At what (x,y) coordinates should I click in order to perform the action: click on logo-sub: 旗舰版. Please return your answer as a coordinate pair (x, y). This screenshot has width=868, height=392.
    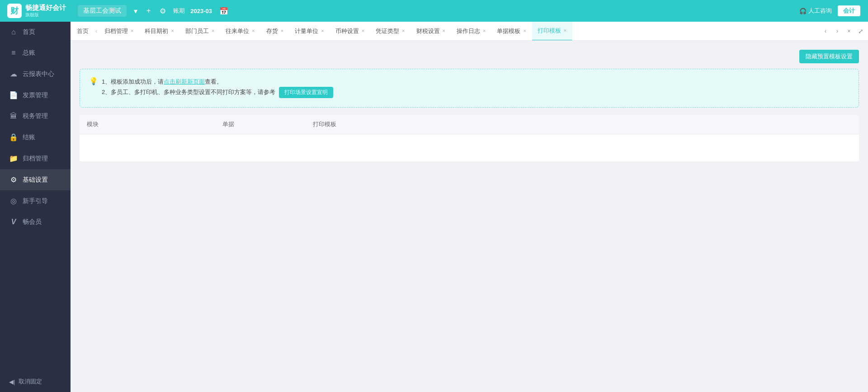
    Looking at the image, I should click on (46, 15).